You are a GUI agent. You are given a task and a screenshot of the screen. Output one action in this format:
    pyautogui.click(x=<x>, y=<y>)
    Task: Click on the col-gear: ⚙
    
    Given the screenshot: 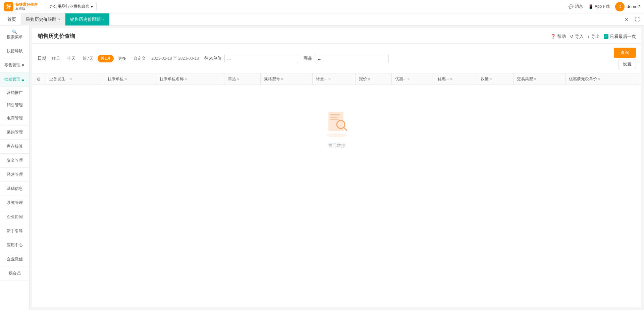 What is the action you would take?
    pyautogui.click(x=39, y=79)
    